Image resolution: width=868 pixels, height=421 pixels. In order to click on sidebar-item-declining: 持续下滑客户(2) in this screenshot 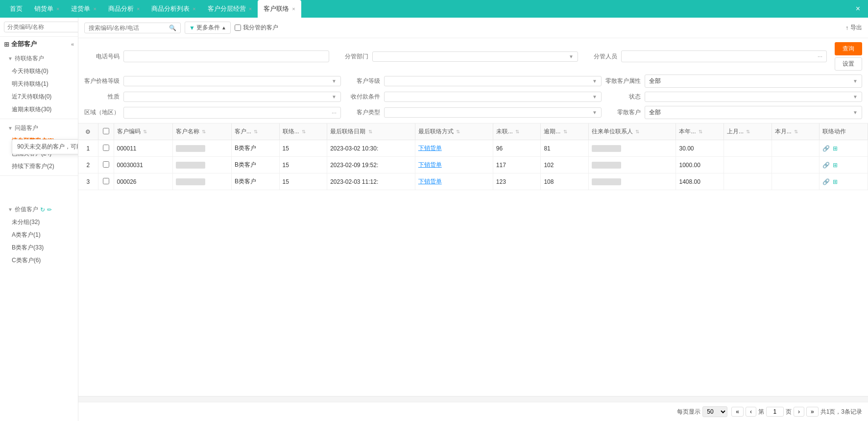, I will do `click(39, 166)`.